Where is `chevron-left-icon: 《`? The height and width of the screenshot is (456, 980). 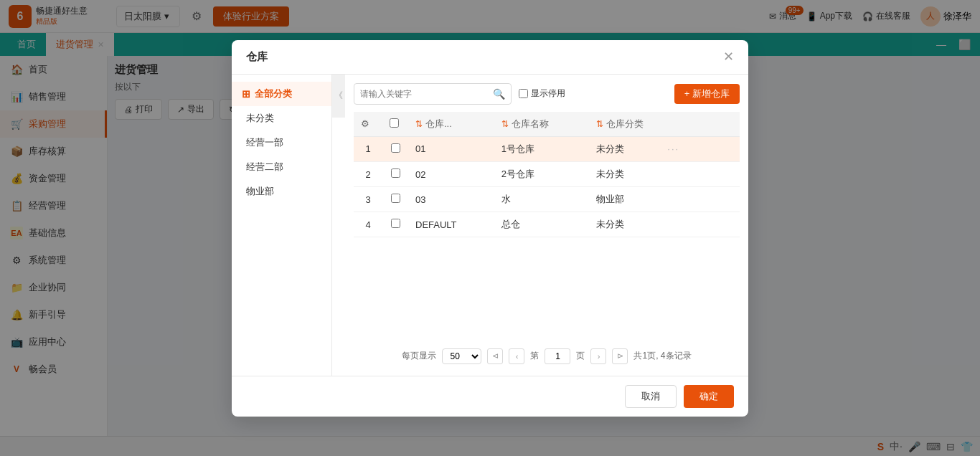 chevron-left-icon: 《 is located at coordinates (339, 96).